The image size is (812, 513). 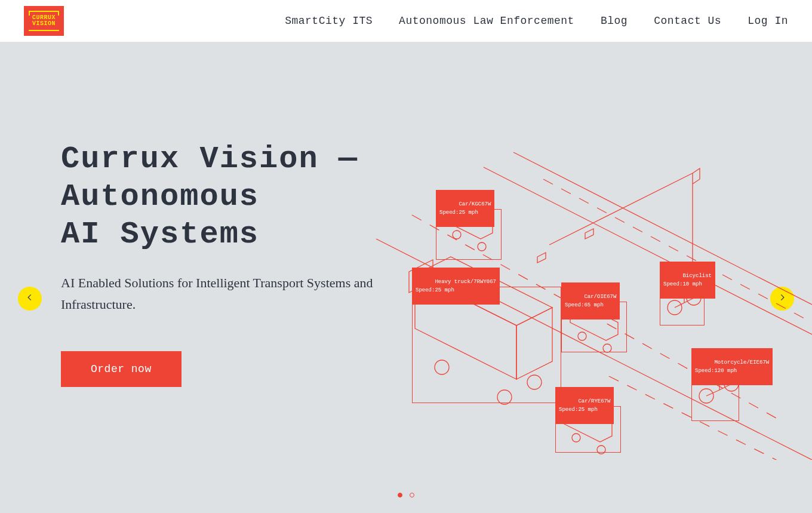 I want to click on site-header: CURRUX VISION SmartCity ITS Autonomous L…, so click(x=406, y=21).